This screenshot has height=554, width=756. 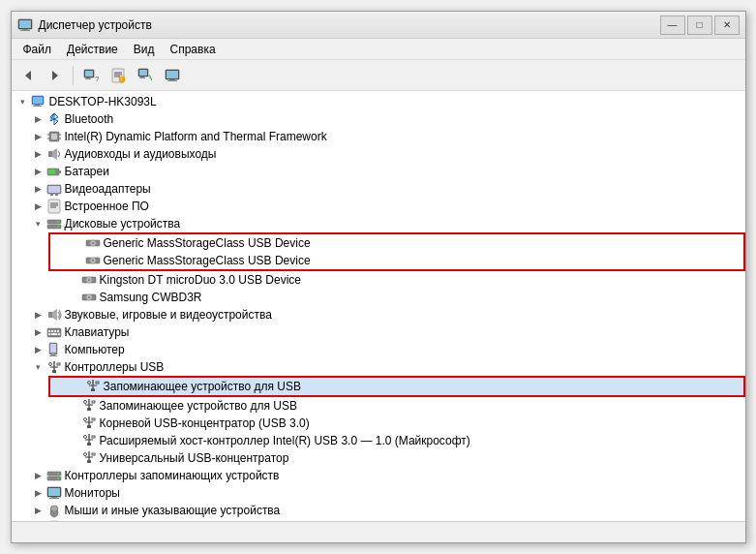 I want to click on usb1-icon, so click(x=93, y=386).